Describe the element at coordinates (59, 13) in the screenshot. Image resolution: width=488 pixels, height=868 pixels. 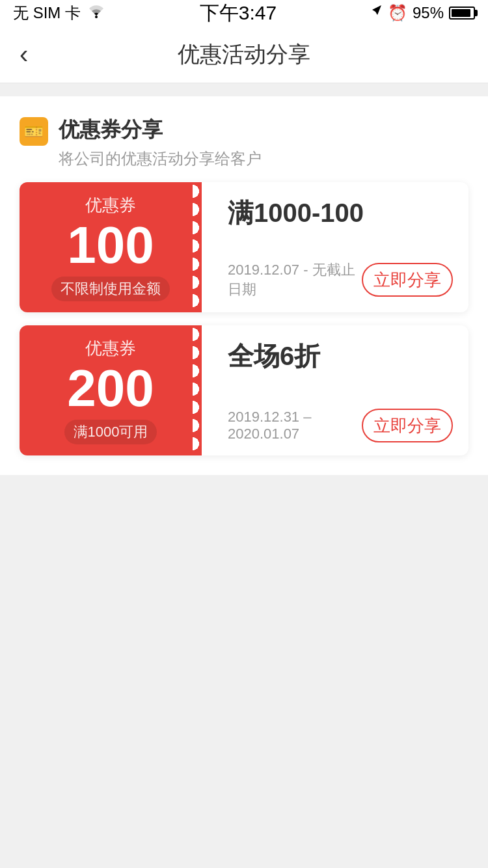
I see `status-left: 无 SIM 卡` at that location.